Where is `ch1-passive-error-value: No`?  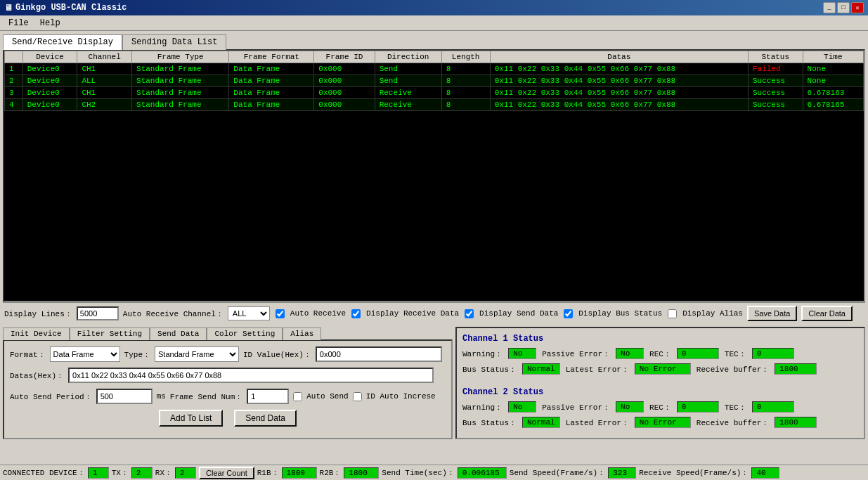
ch1-passive-error-value: No is located at coordinates (630, 353).